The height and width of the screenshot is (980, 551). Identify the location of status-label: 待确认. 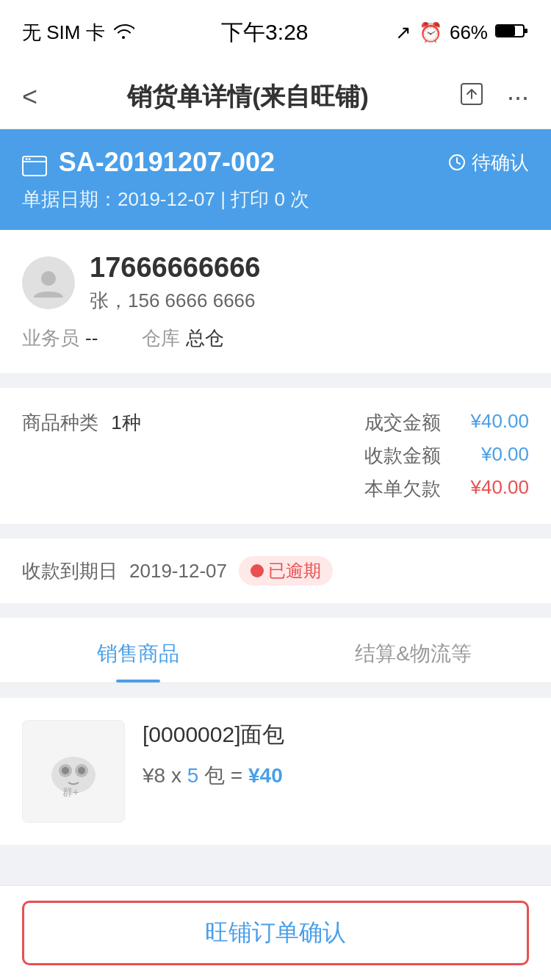
(500, 163).